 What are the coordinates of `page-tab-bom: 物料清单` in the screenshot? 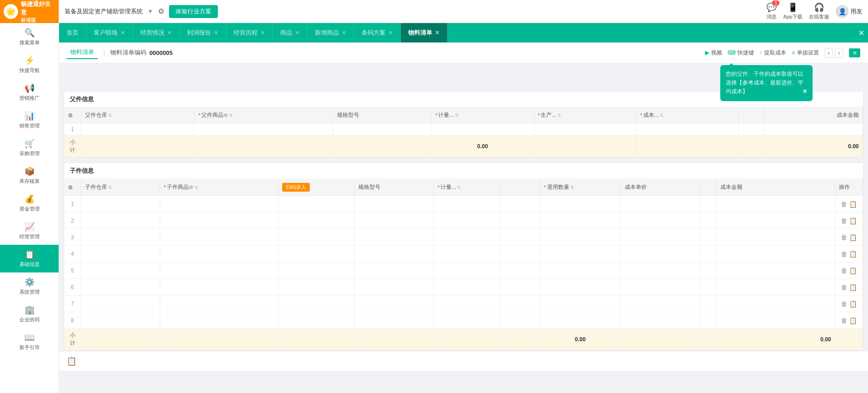 It's located at (82, 53).